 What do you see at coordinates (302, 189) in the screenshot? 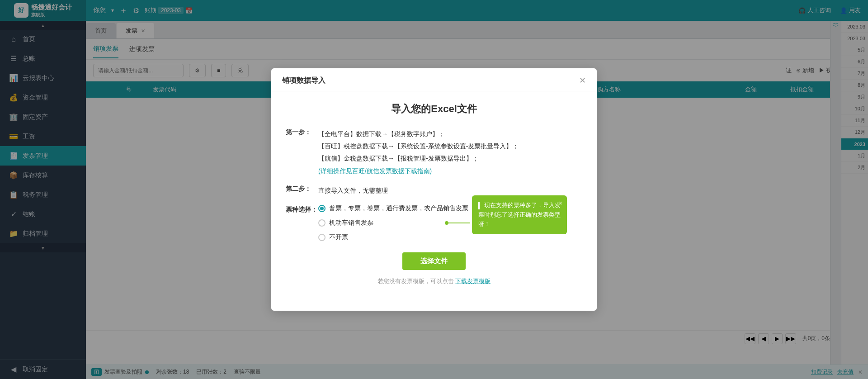
I see `step2-label: 第二步：` at bounding box center [302, 189].